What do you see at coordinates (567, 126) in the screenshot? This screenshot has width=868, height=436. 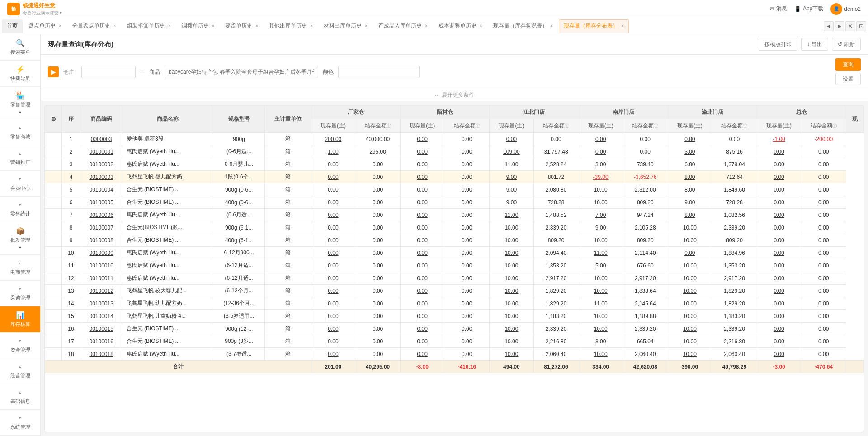 I see `info-icon-2: ⓘ` at bounding box center [567, 126].